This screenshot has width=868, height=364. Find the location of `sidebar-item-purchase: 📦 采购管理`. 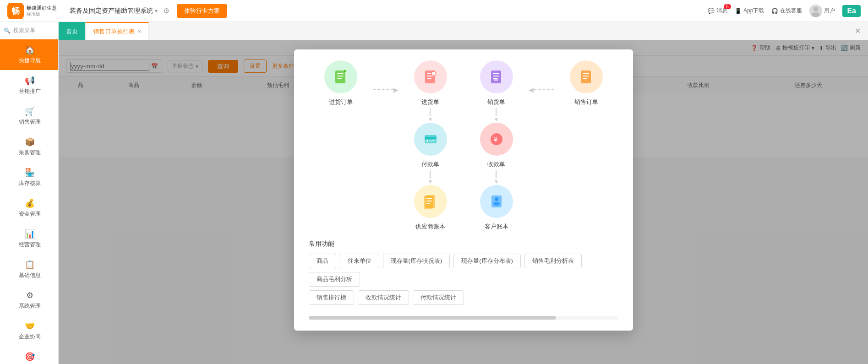

sidebar-item-purchase: 📦 采购管理 is located at coordinates (29, 147).